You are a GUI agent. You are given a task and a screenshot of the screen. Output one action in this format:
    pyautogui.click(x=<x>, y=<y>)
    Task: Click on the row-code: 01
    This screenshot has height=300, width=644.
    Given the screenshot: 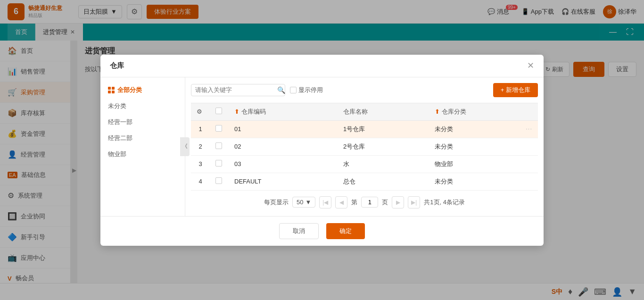 What is the action you would take?
    pyautogui.click(x=283, y=129)
    